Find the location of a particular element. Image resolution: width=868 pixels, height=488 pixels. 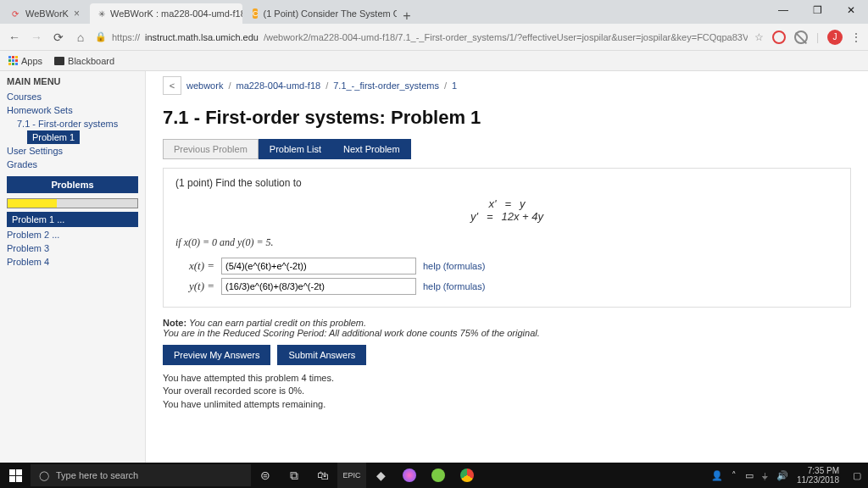

tab-2: ✳ WeBWorK : ma228-004-umd-f18 × is located at coordinates (166, 14).